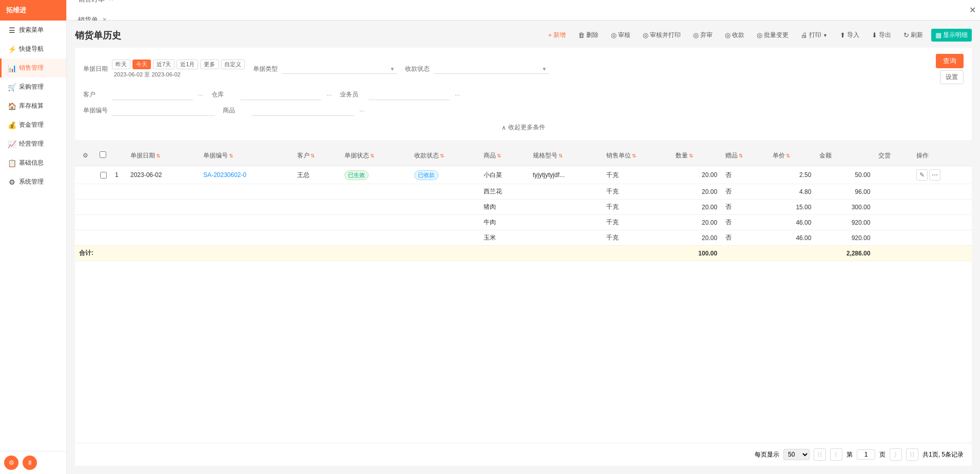 This screenshot has width=980, height=474. I want to click on sidebar-bottom-settings: ⚙, so click(11, 463).